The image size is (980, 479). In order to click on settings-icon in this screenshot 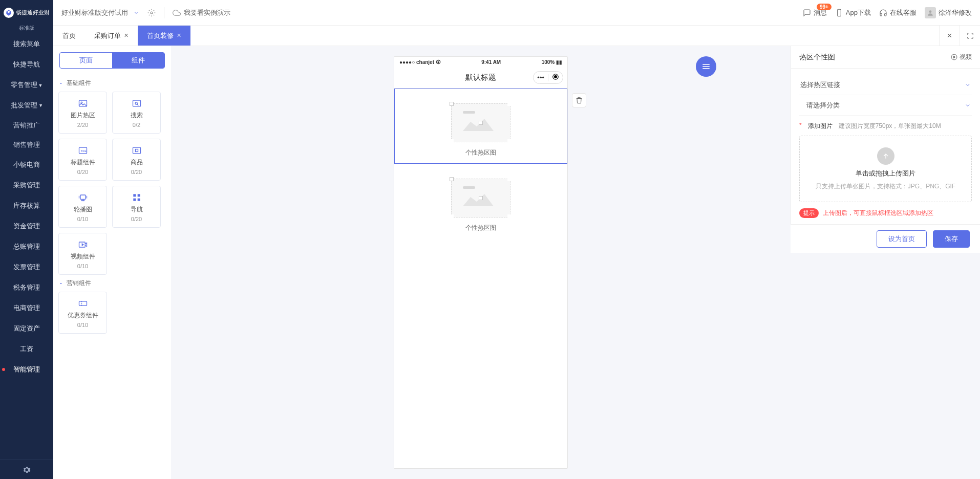, I will do `click(152, 13)`.